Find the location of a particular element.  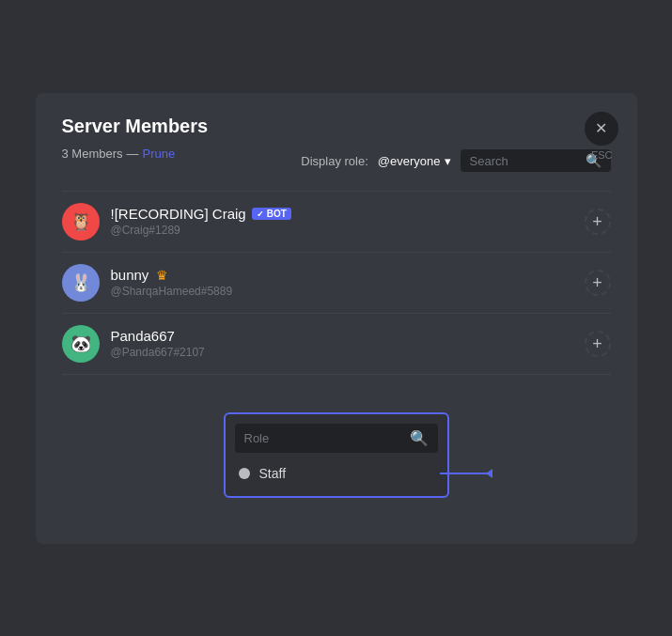

role-search-input is located at coordinates (324, 438).